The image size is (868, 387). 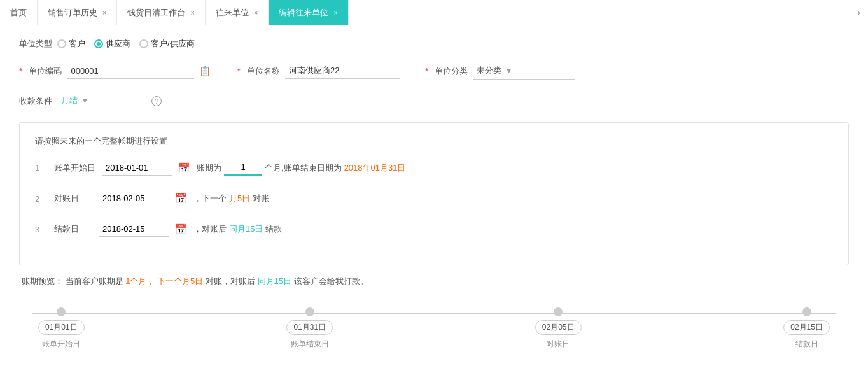 What do you see at coordinates (102, 101) in the screenshot?
I see `payment-terms-select: 月结 ▼` at bounding box center [102, 101].